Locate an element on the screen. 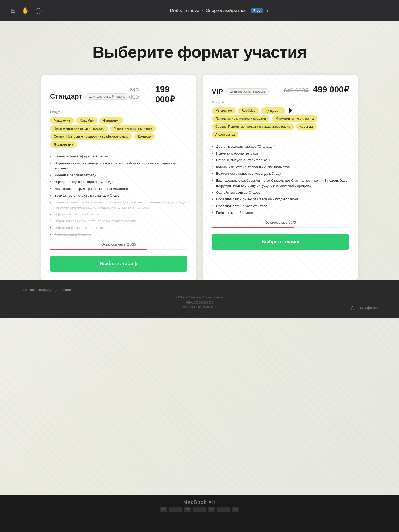 The height and width of the screenshot is (532, 399). company-info: ИП Рашо Светлана Станиславовна ИНН: 0000… is located at coordinates (200, 302).